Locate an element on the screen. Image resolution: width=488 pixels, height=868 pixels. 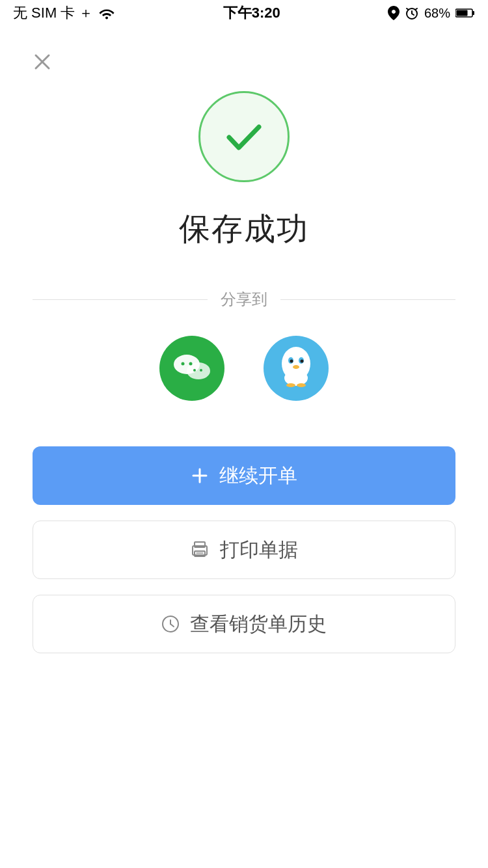
plus-svg is located at coordinates (200, 476).